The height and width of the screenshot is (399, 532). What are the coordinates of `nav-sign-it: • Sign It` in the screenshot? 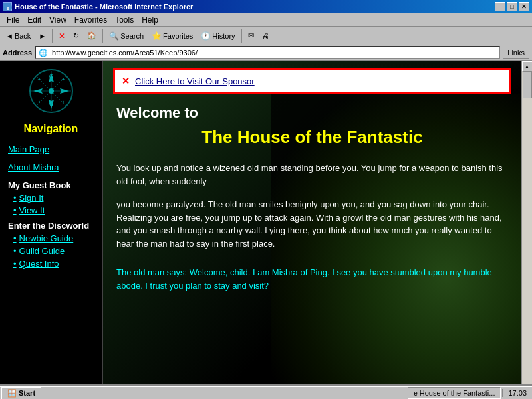 It's located at (51, 198).